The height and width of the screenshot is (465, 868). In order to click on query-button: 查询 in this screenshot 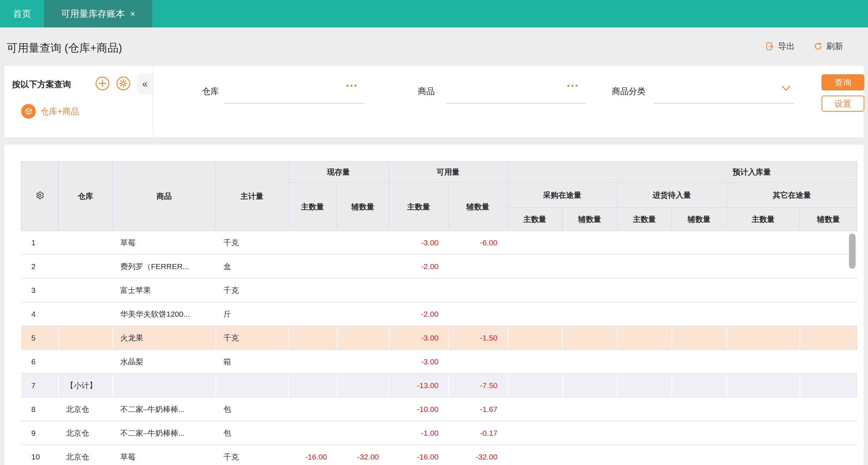, I will do `click(843, 82)`.